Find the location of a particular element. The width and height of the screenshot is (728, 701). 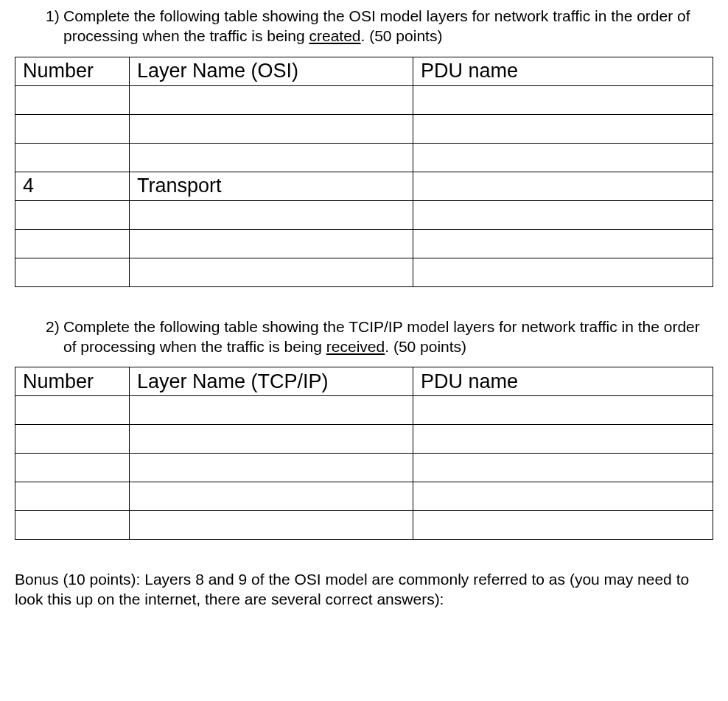

cell: 4 is located at coordinates (72, 186).